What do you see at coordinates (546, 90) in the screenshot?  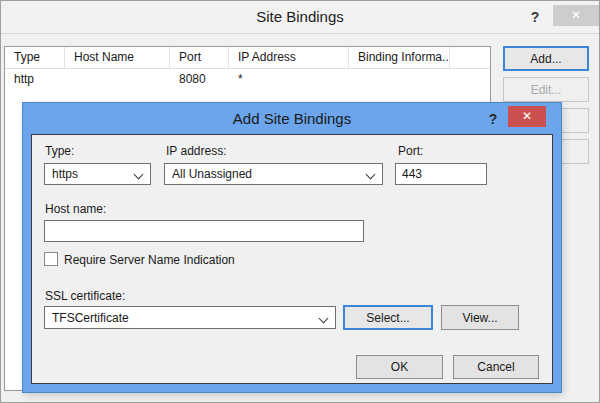 I see `edit-button: Edit...` at bounding box center [546, 90].